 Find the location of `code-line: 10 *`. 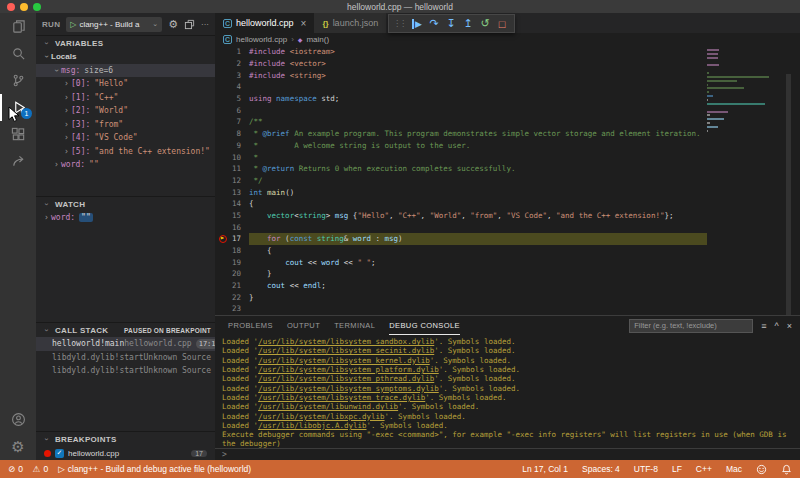

code-line: 10 * is located at coordinates (508, 157).